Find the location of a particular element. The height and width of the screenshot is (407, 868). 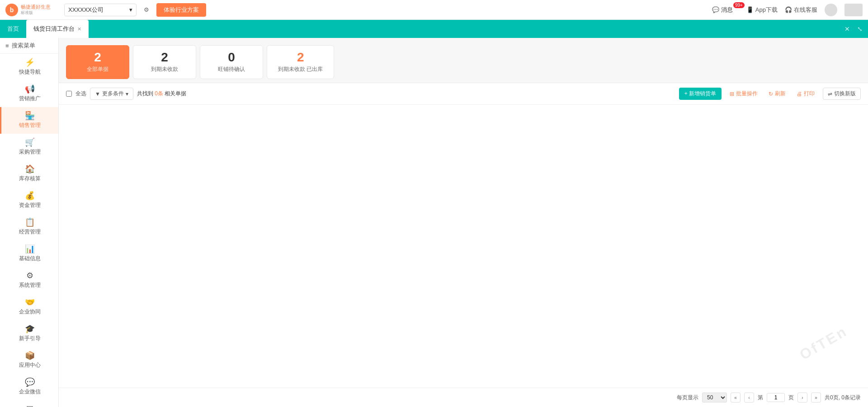

close-icon: ✕ is located at coordinates (80, 29).